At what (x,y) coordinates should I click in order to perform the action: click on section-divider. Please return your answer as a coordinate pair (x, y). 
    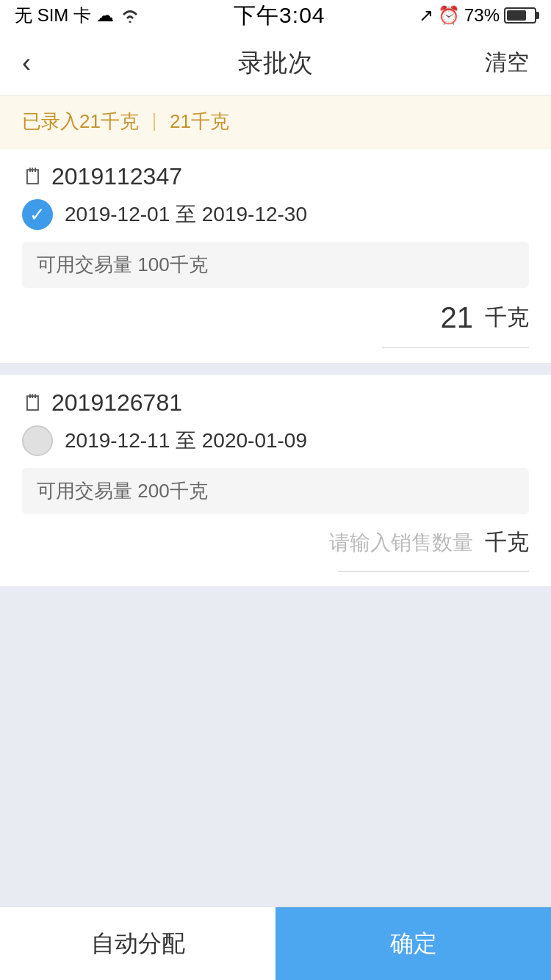
    Looking at the image, I should click on (276, 369).